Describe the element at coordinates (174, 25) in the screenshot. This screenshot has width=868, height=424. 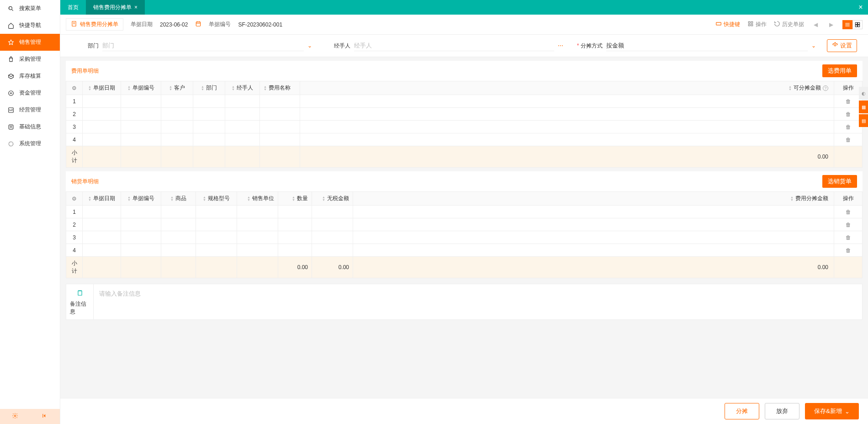
I see `date-value: 2023-06-02` at that location.